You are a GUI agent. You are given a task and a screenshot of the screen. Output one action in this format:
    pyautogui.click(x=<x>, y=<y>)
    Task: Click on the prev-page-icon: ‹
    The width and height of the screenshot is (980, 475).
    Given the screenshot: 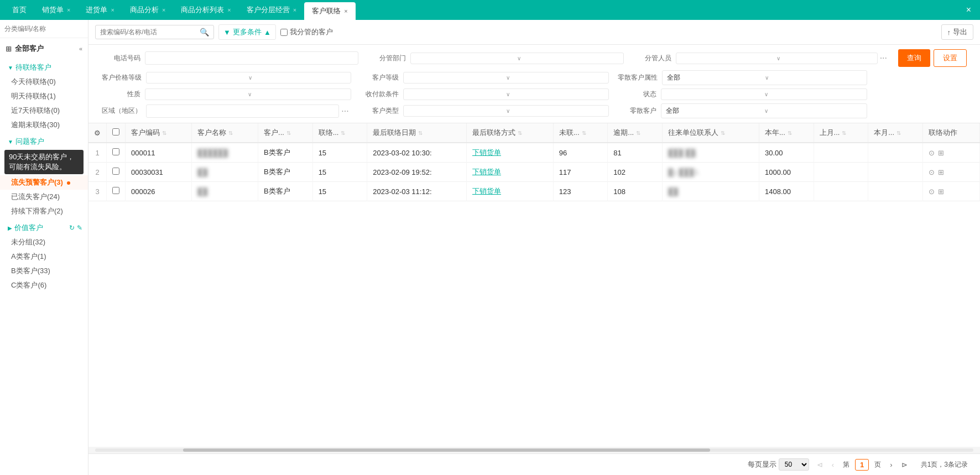 What is the action you would take?
    pyautogui.click(x=833, y=464)
    